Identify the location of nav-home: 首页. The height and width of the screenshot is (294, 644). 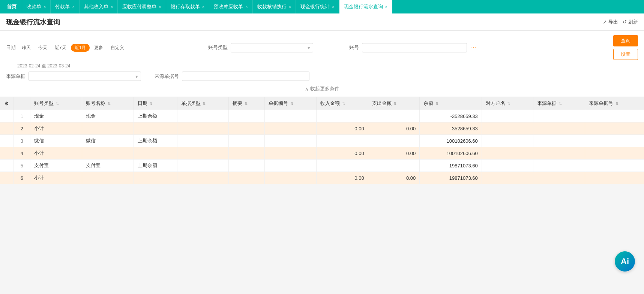
(12, 7).